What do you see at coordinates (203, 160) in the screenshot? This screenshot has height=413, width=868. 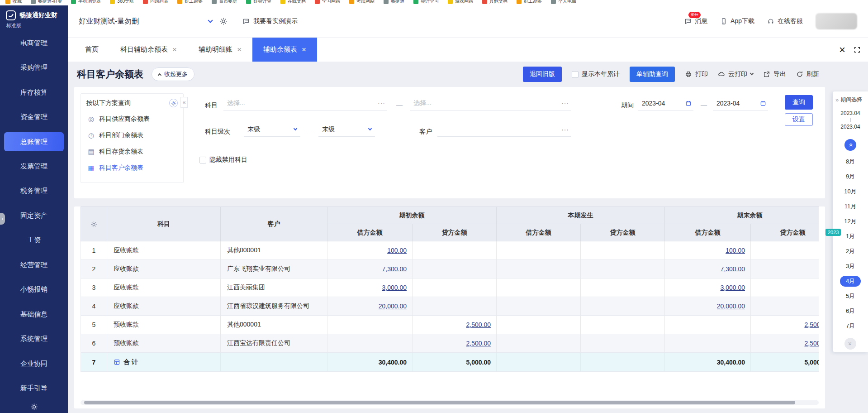 I see `hide-disabled-checkbox` at bounding box center [203, 160].